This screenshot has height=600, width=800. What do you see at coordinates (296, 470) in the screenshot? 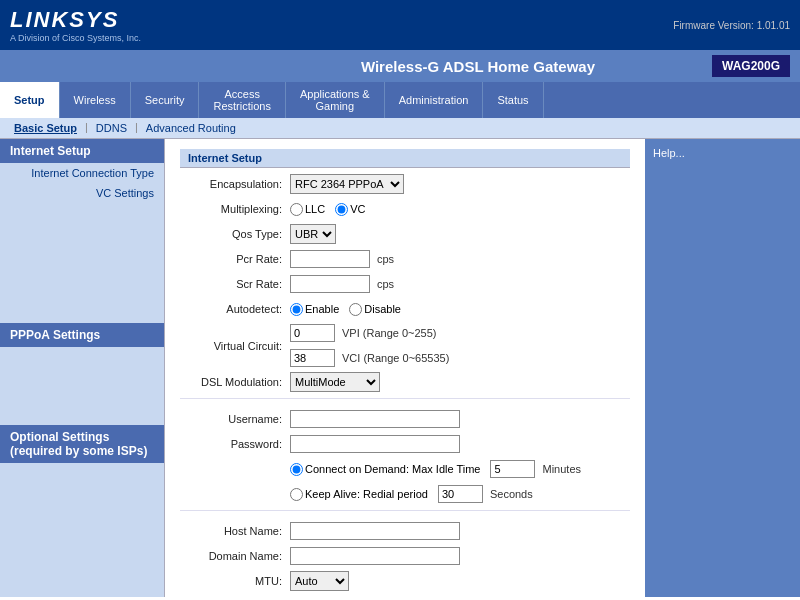
I see `connect-demand-radio` at bounding box center [296, 470].